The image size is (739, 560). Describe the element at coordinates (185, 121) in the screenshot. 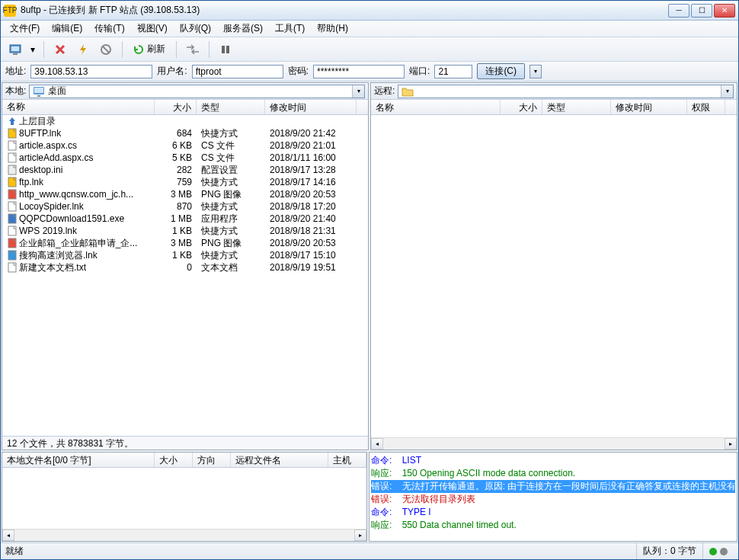

I see `parent-dir-row: 上层目录` at that location.